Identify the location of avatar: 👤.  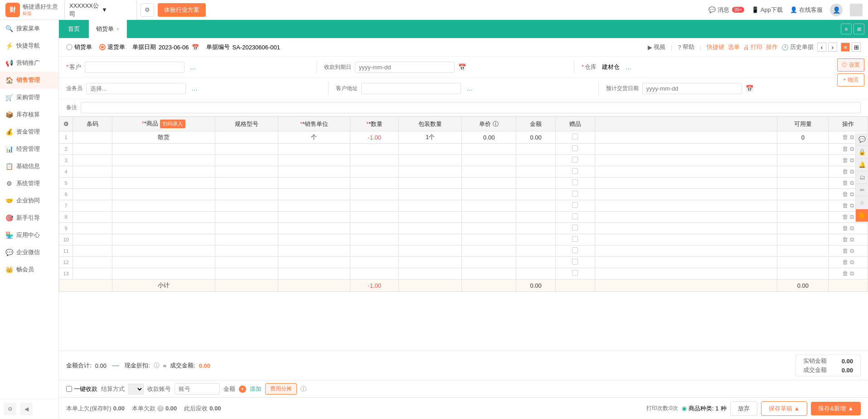
(836, 10).